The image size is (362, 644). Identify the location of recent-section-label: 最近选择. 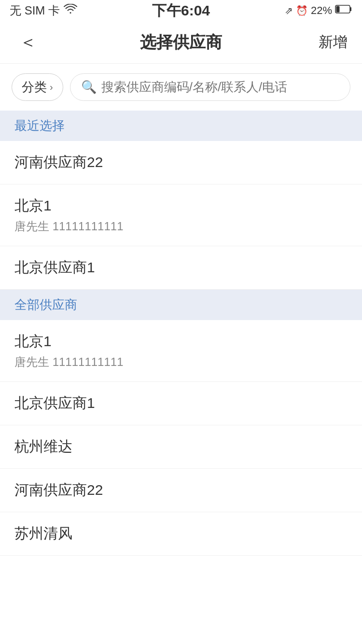
(40, 126).